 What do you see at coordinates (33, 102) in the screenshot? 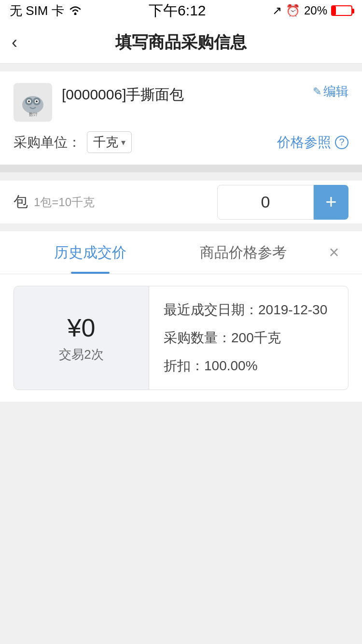
I see `product-logo: 数计` at bounding box center [33, 102].